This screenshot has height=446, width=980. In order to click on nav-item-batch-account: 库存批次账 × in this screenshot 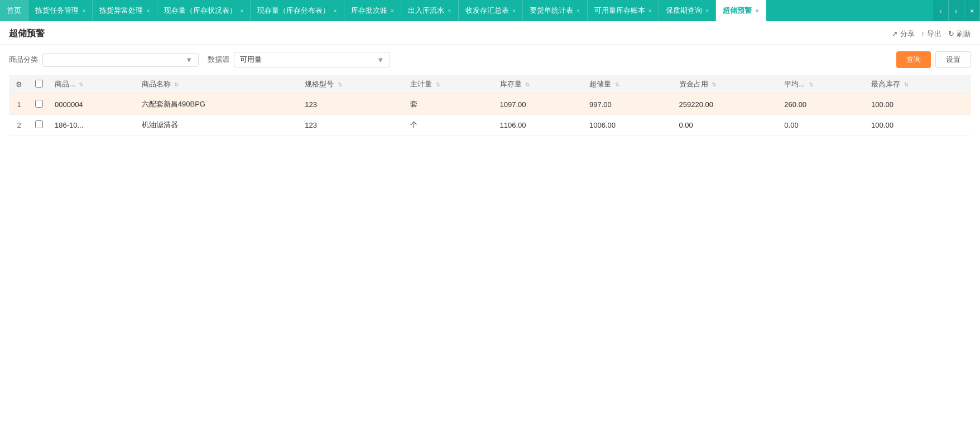, I will do `click(373, 11)`.